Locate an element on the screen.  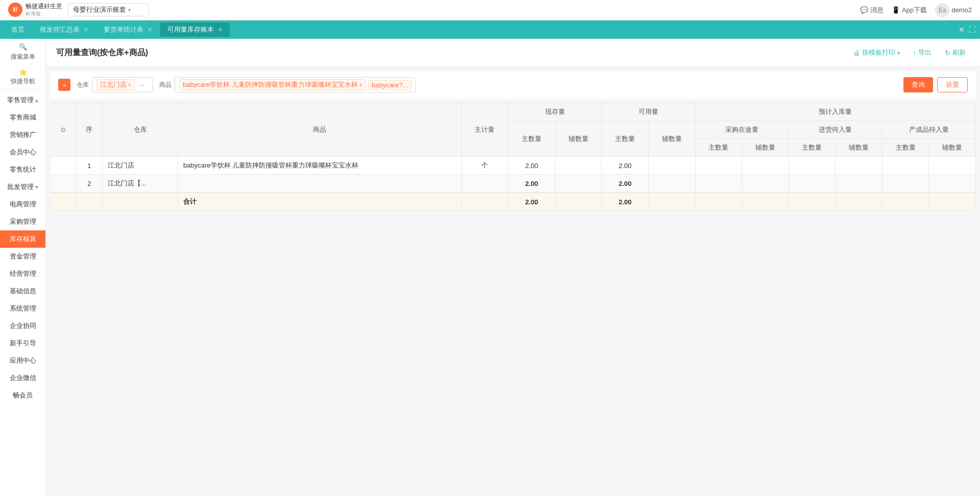
app-download-button: 📱 App下载 is located at coordinates (910, 10).